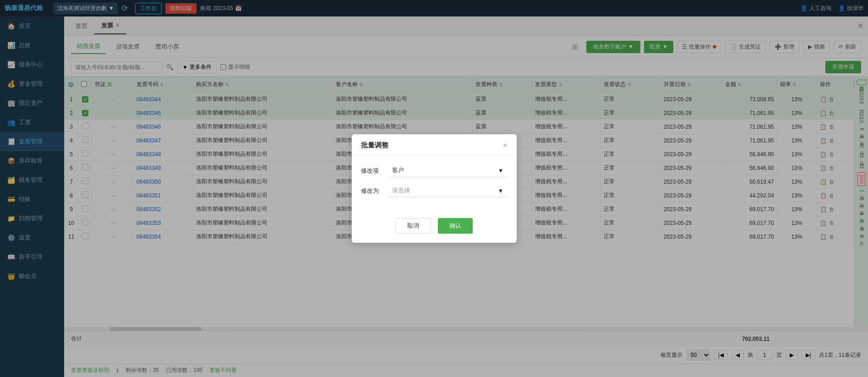 This screenshot has width=868, height=377. I want to click on dialog-footer: 取消 确认, so click(434, 228).